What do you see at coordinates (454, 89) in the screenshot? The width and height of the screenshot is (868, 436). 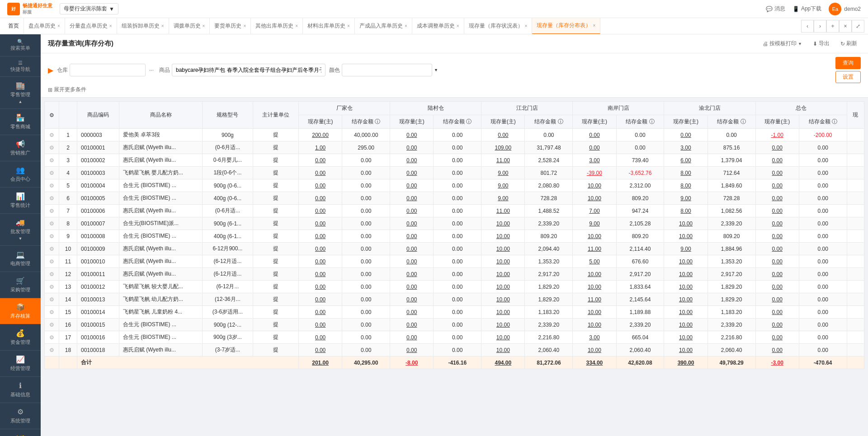 I see `expand-conditions-btn: ⊞ 展开更多条件` at bounding box center [454, 89].